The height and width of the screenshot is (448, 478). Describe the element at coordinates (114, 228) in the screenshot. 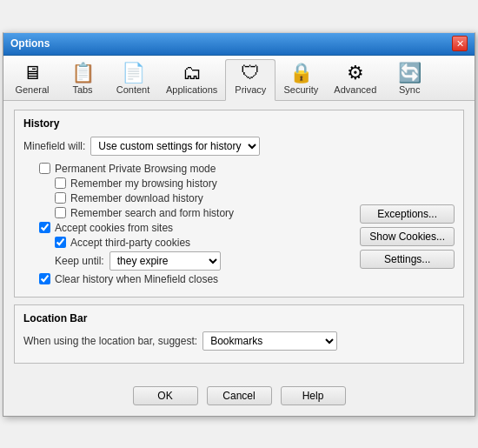

I see `accept-cookies-label: Accept cookies from sites` at that location.